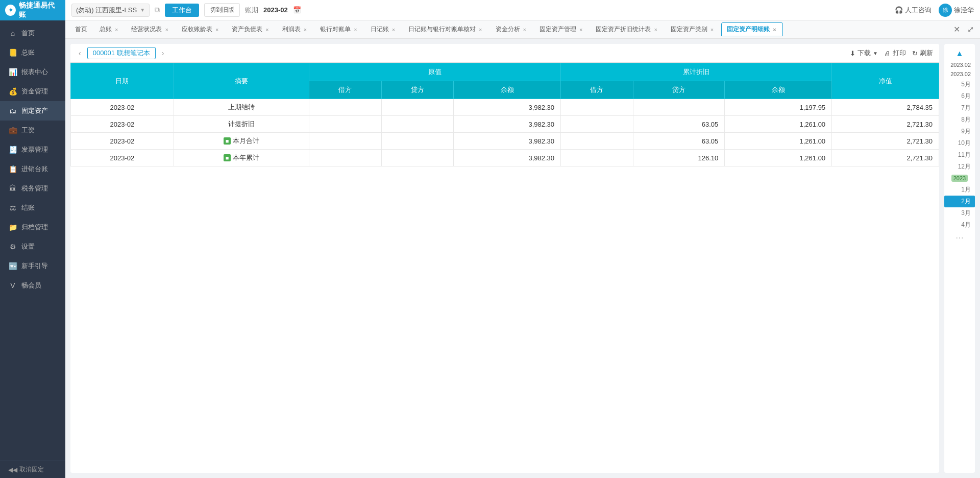  I want to click on sales-icon: 📋, so click(13, 169).